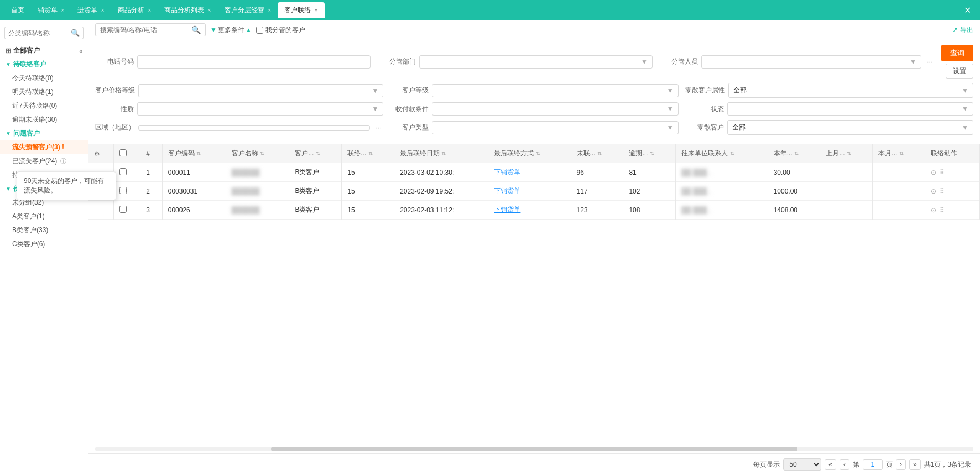 The image size is (980, 475). What do you see at coordinates (811, 62) in the screenshot?
I see `filter-person-select: ▼` at bounding box center [811, 62].